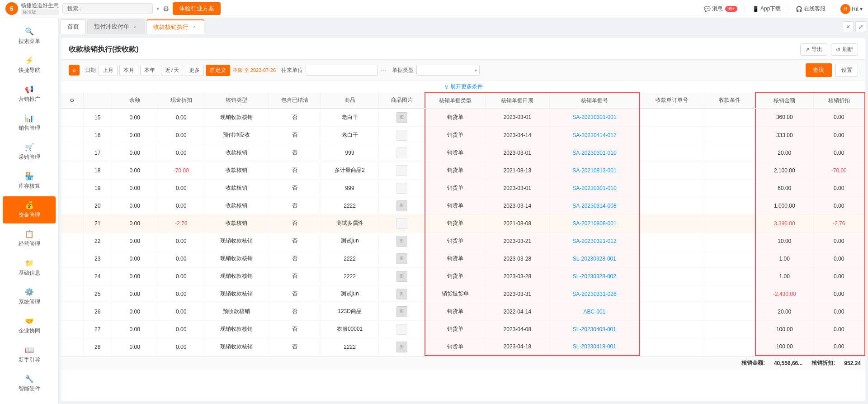  What do you see at coordinates (767, 9) in the screenshot?
I see `app-download-item: 📱 App下载` at bounding box center [767, 9].